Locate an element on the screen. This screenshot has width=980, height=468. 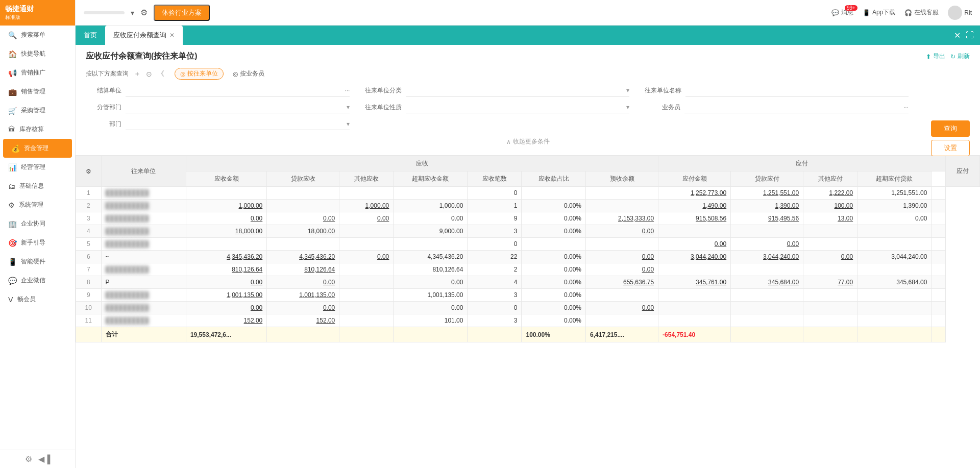
sidebar-item-quick: 🏠快捷导航 is located at coordinates (38, 54).